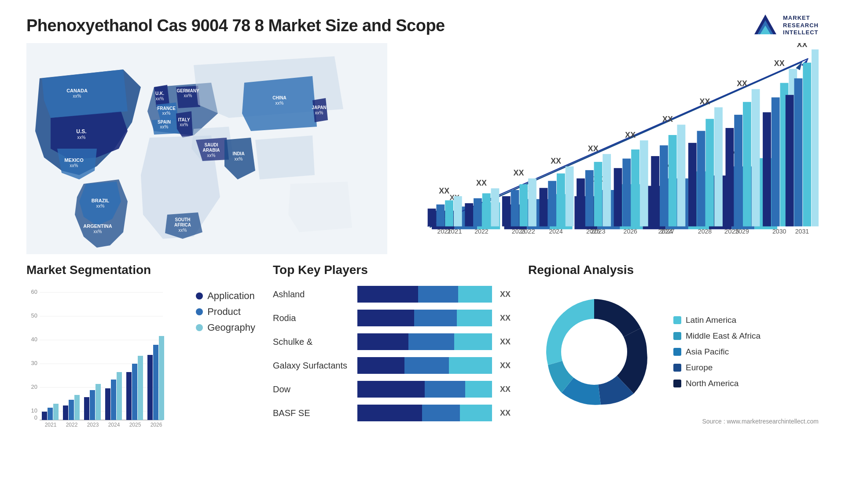  What do you see at coordinates (211, 150) in the screenshot?
I see `svg-text: ARABIA` at bounding box center [211, 150].